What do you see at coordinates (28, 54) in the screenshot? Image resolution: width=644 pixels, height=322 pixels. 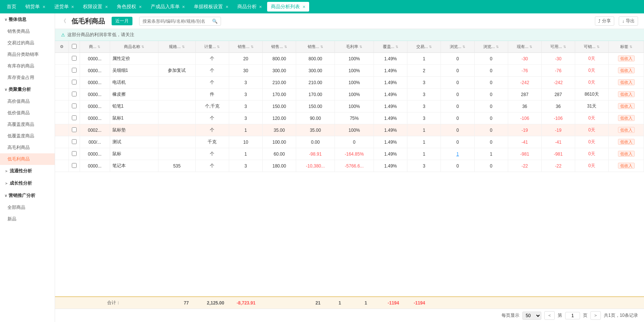 I see `sidebar-item-category-rate: 商品分类助销率` at bounding box center [28, 54].